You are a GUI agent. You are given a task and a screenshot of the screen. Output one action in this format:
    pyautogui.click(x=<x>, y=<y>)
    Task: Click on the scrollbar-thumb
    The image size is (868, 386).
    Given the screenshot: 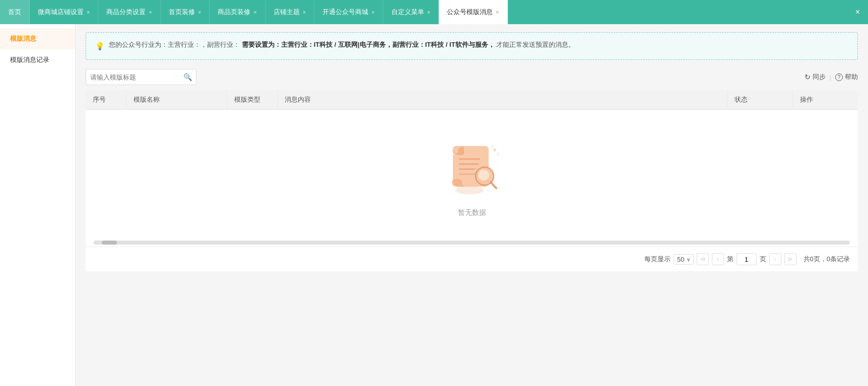 What is the action you would take?
    pyautogui.click(x=109, y=243)
    